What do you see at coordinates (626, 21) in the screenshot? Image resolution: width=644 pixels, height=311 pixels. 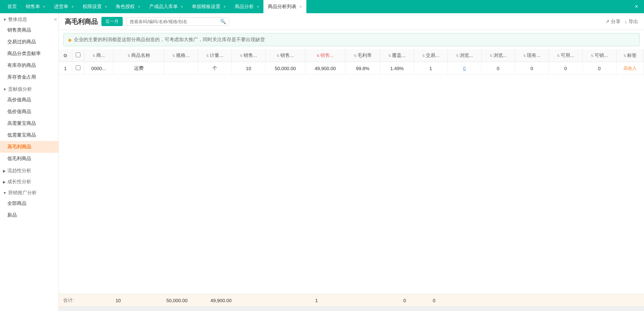 I see `export-icon: ↓` at bounding box center [626, 21].